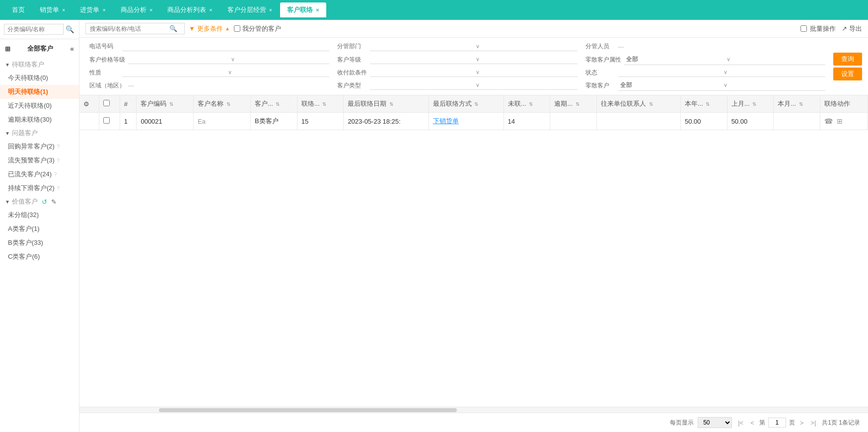 Image resolution: width=868 pixels, height=432 pixels. What do you see at coordinates (525, 72) in the screenshot?
I see `chevron-down-icon6: ∨` at bounding box center [525, 72].